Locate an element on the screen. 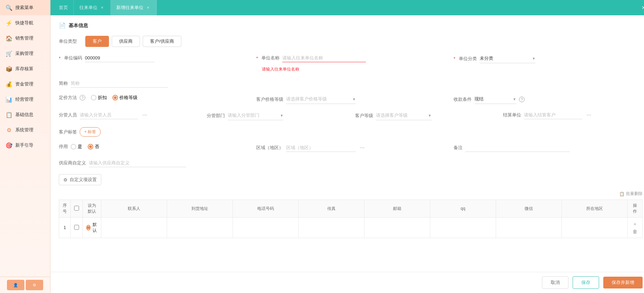 The height and width of the screenshot is (293, 644). unit-category-label: 单位分类 is located at coordinates (468, 59).